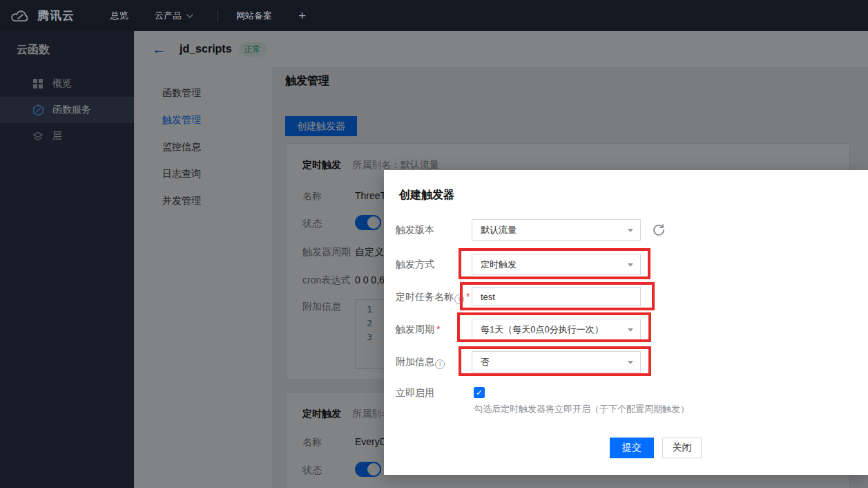 Image resolution: width=868 pixels, height=488 pixels. I want to click on enable-helper-text: 勾选后定时触发器将立即开启（于下个配置周期触发）, so click(581, 409).